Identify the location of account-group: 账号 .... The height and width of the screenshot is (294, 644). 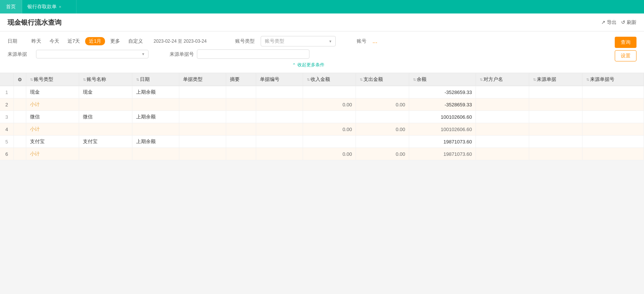
(368, 41).